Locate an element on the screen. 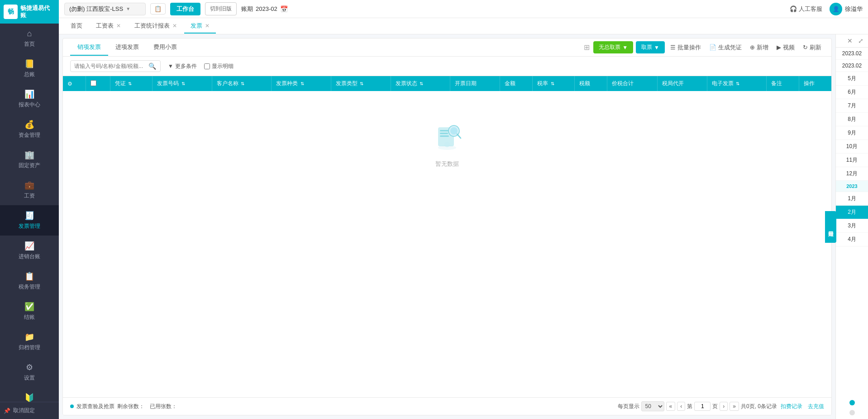 The height and width of the screenshot is (419, 868). date-item: 5月 is located at coordinates (852, 79).